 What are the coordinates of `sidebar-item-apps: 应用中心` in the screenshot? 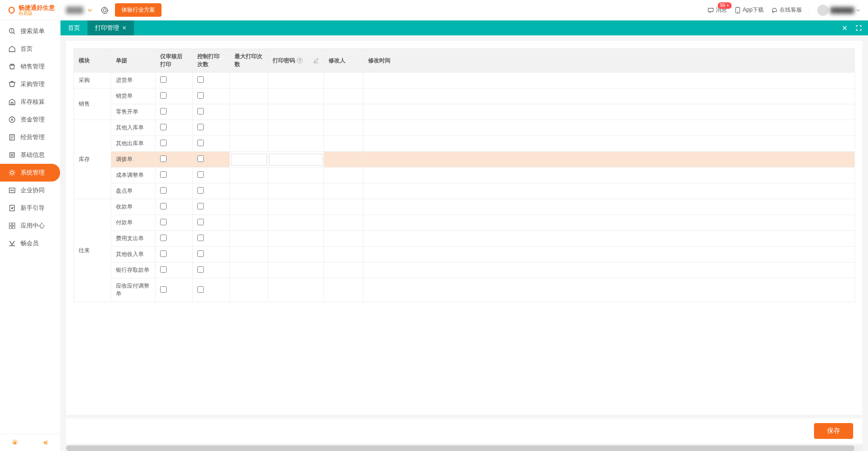 It's located at (30, 226).